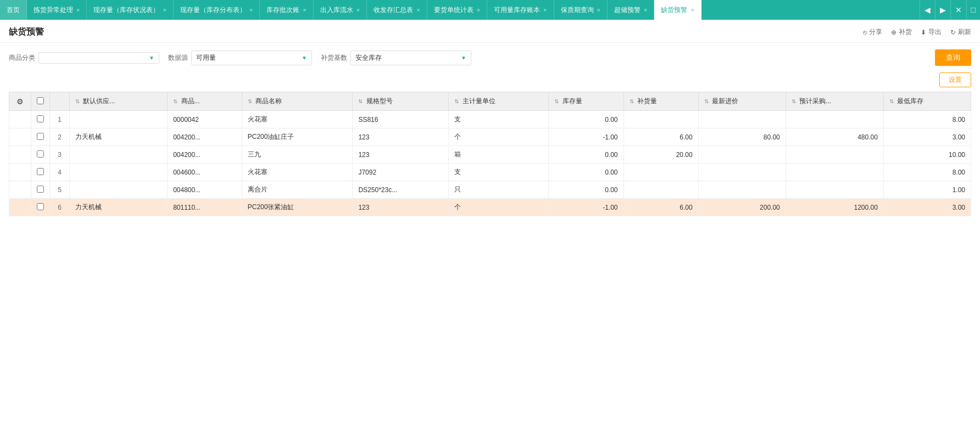 Image resolution: width=980 pixels, height=437 pixels. What do you see at coordinates (401, 137) in the screenshot?
I see `row-spec-1: 123` at bounding box center [401, 137].